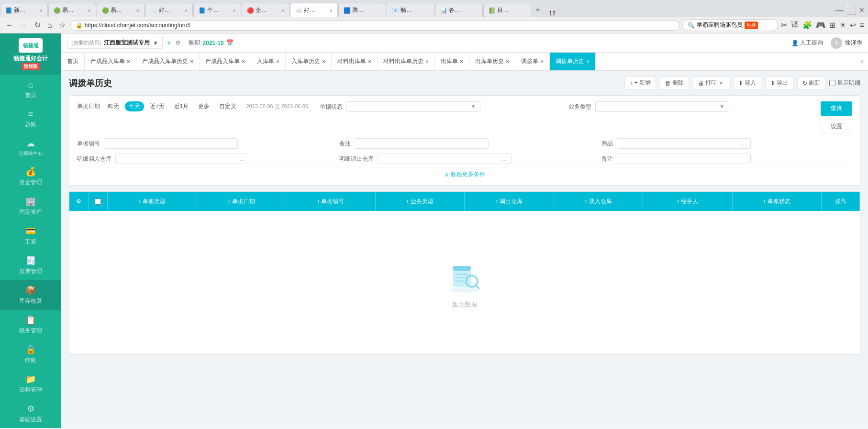  Describe the element at coordinates (688, 201) in the screenshot. I see `col-handler: ↕ 经手人` at that location.